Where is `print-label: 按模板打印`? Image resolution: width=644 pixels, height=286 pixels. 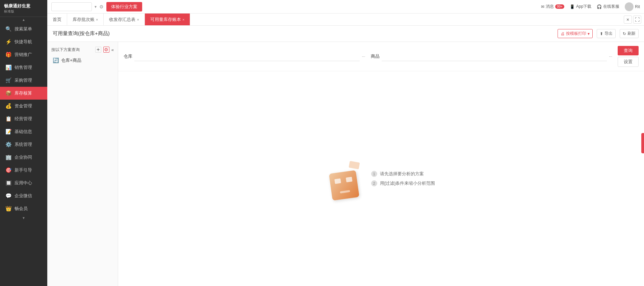
print-label: 按模板打印 is located at coordinates (576, 34).